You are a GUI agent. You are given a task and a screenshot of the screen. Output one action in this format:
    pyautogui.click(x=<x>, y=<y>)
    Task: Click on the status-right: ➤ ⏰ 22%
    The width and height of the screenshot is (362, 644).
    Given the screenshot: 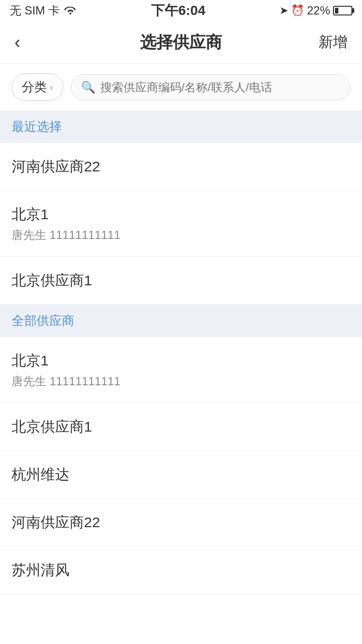 What is the action you would take?
    pyautogui.click(x=316, y=11)
    